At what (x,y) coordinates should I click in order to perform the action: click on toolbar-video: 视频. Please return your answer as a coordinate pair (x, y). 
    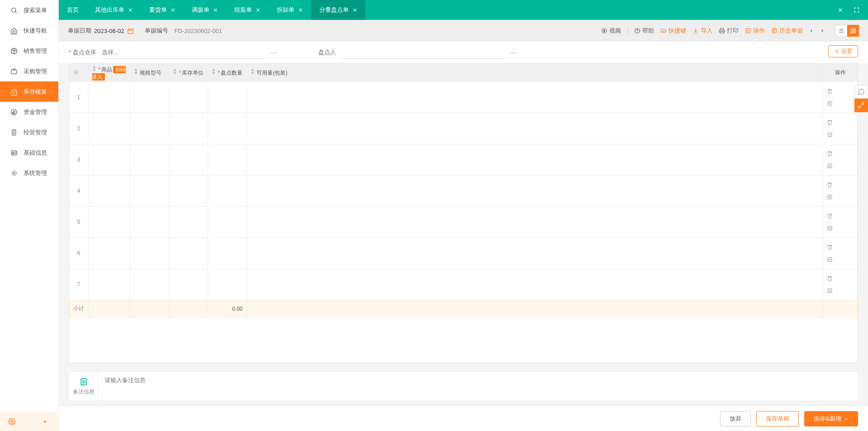
    Looking at the image, I should click on (611, 31).